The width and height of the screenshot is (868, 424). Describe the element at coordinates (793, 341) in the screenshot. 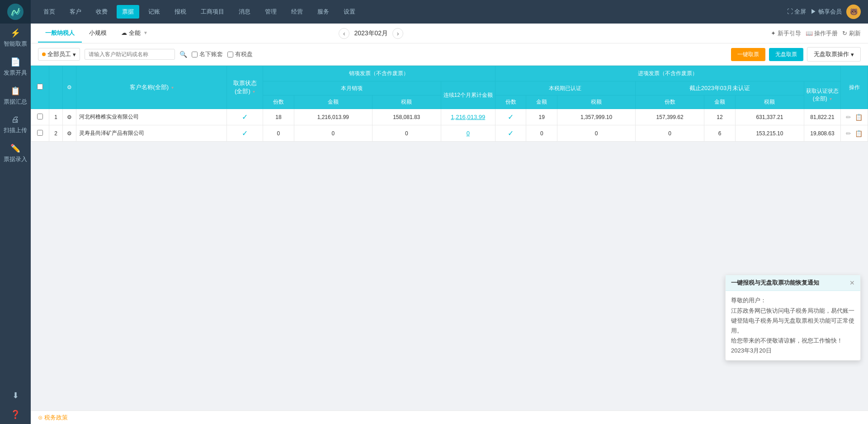

I see `notif-line3: 给您带来的不便敬请谅解，祝您工作愉快！` at that location.